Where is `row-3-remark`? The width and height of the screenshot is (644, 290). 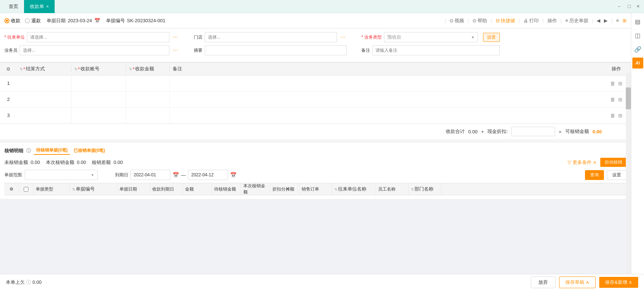 row-3-remark is located at coordinates (386, 115).